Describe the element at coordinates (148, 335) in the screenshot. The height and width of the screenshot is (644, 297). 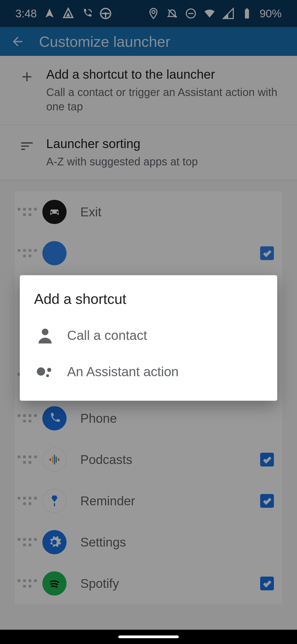
I see `option-call-contact: Call a contact` at that location.